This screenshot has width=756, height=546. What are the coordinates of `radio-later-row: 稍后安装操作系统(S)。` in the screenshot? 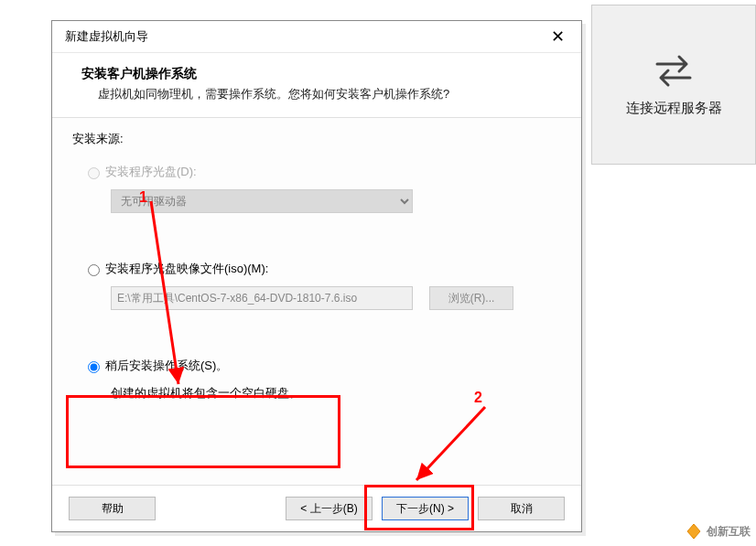 It's located at (322, 366).